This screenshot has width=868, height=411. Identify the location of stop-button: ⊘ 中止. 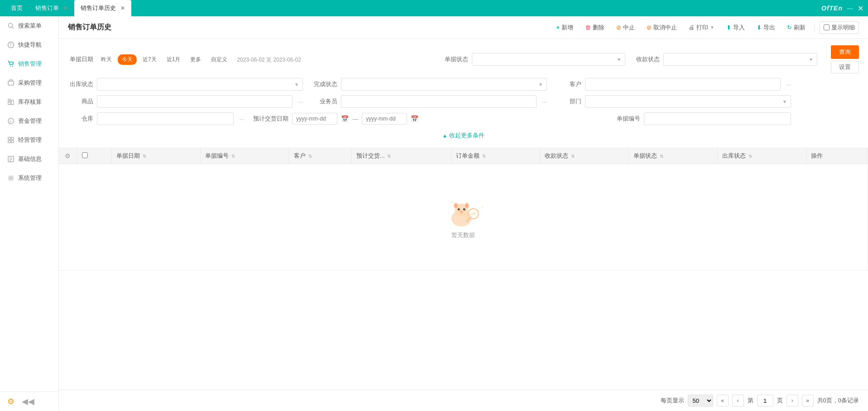
(626, 28).